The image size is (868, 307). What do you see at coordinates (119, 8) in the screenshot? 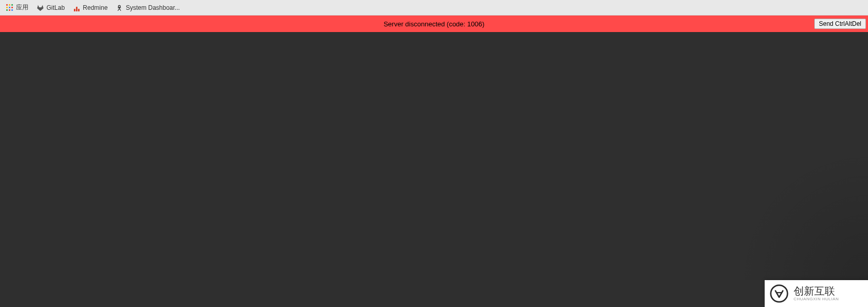
I see `dashboard-icon` at bounding box center [119, 8].